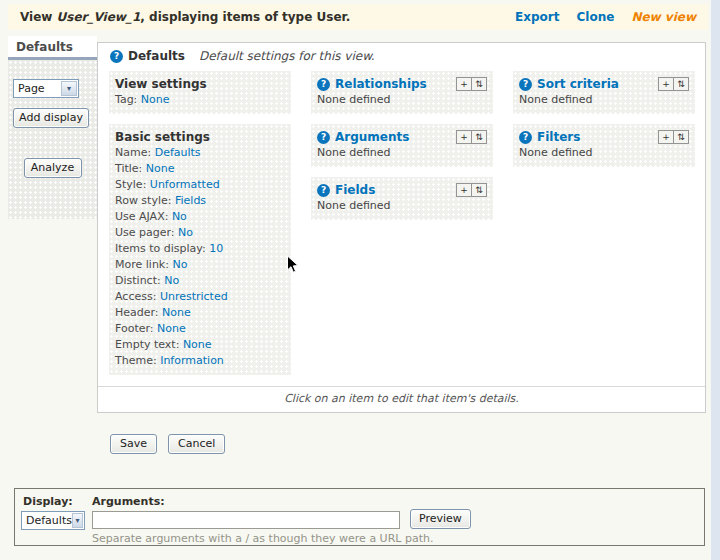 The width and height of the screenshot is (720, 560). Describe the element at coordinates (200, 100) in the screenshot. I see `setting-row-tag: Tag: None` at that location.